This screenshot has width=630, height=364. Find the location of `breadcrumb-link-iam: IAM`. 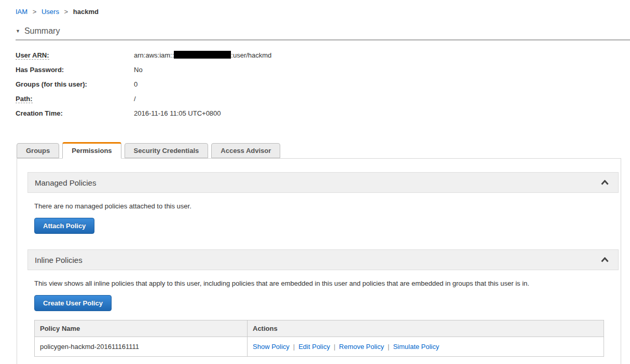

breadcrumb-link-iam: IAM is located at coordinates (22, 11).